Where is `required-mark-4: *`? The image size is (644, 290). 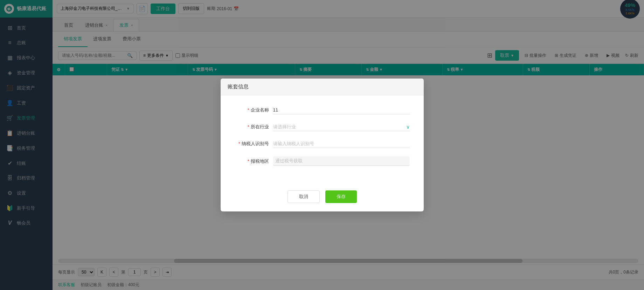 required-mark-4: * is located at coordinates (249, 161).